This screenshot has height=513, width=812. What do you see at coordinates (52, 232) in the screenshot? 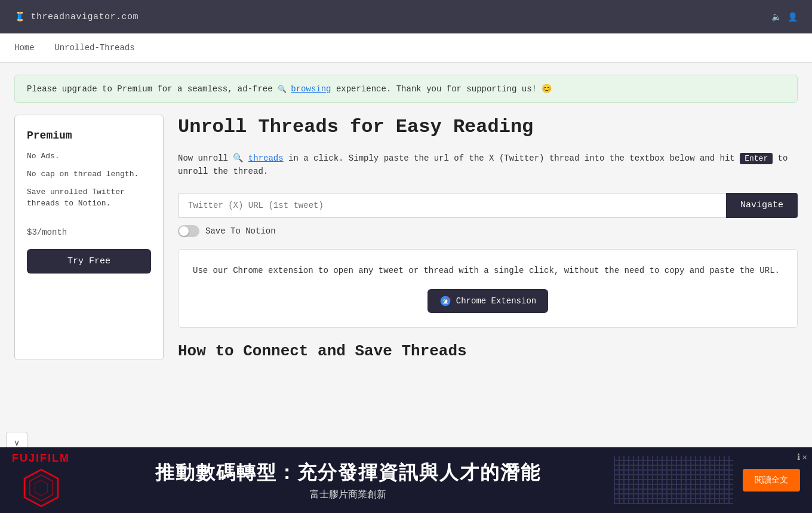
I see `price-period: /month` at bounding box center [52, 232].